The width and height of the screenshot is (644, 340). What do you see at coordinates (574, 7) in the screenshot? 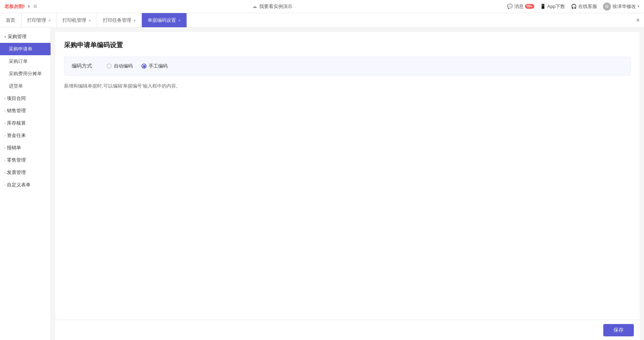
I see `headset-icon: 🎧` at bounding box center [574, 7].